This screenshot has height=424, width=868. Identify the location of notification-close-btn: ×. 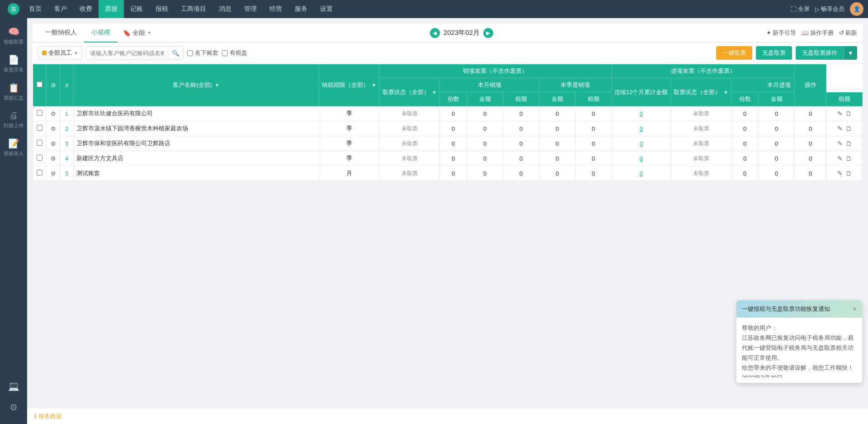
(854, 309).